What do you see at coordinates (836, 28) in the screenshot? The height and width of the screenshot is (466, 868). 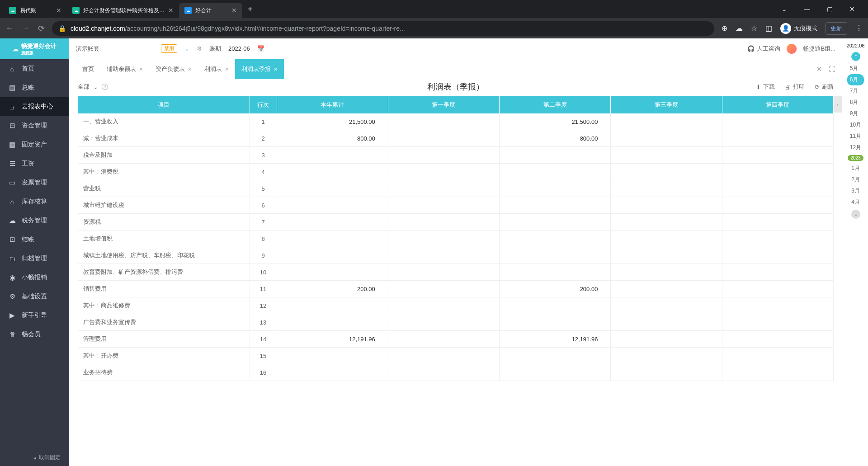 I see `update-button: 更新` at bounding box center [836, 28].